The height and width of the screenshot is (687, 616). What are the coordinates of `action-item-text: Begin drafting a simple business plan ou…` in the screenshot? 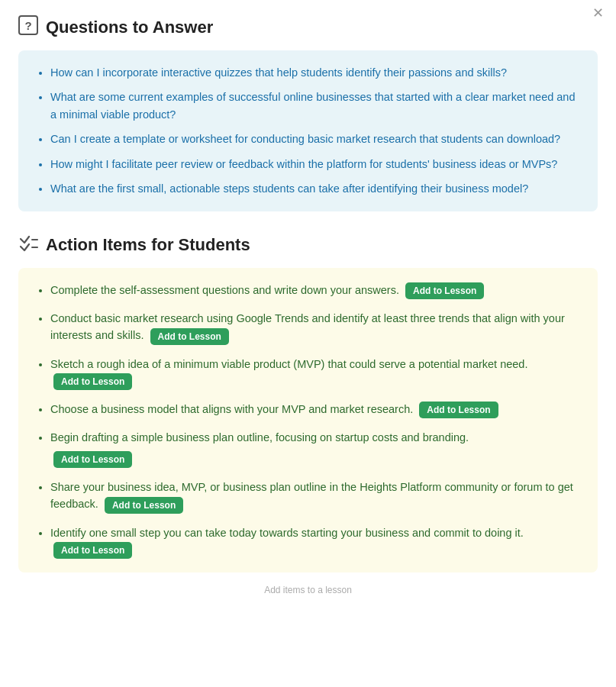 It's located at (260, 437).